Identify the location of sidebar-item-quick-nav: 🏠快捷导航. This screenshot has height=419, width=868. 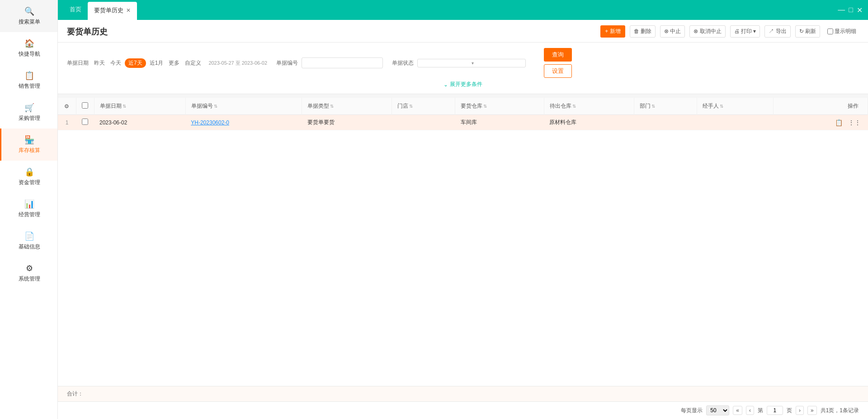
(29, 48).